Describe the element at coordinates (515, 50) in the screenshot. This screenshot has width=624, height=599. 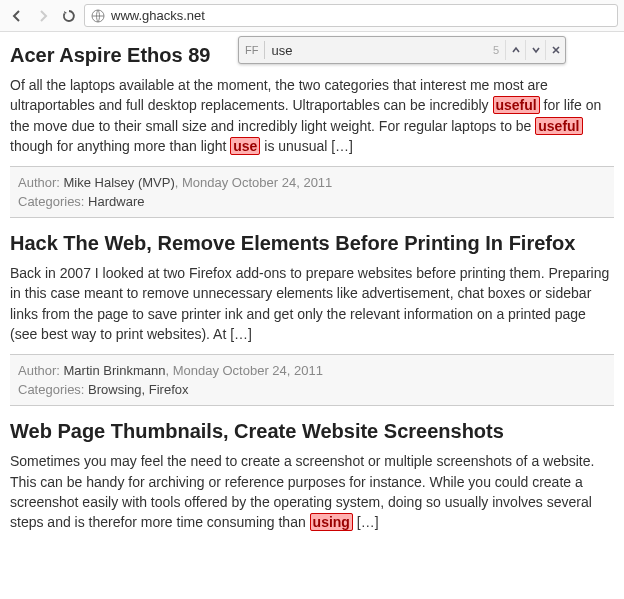
I see `find-prev-button` at that location.